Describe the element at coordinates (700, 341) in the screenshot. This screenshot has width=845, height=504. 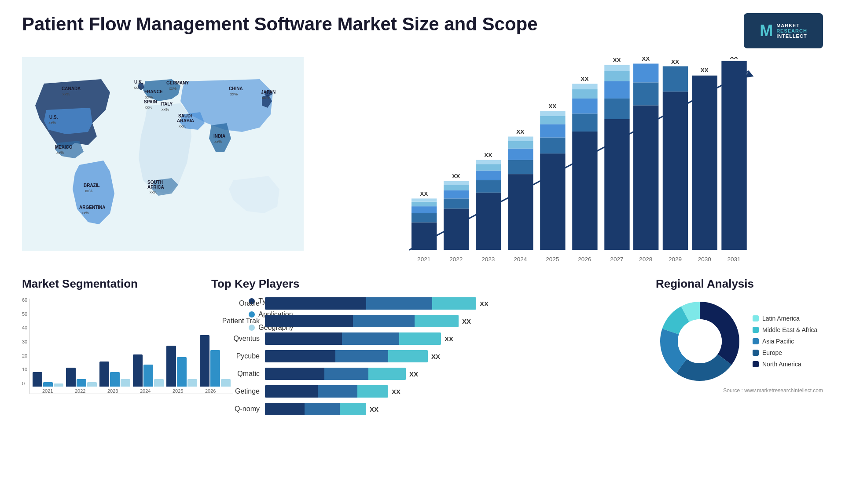
I see `donut-svg` at that location.